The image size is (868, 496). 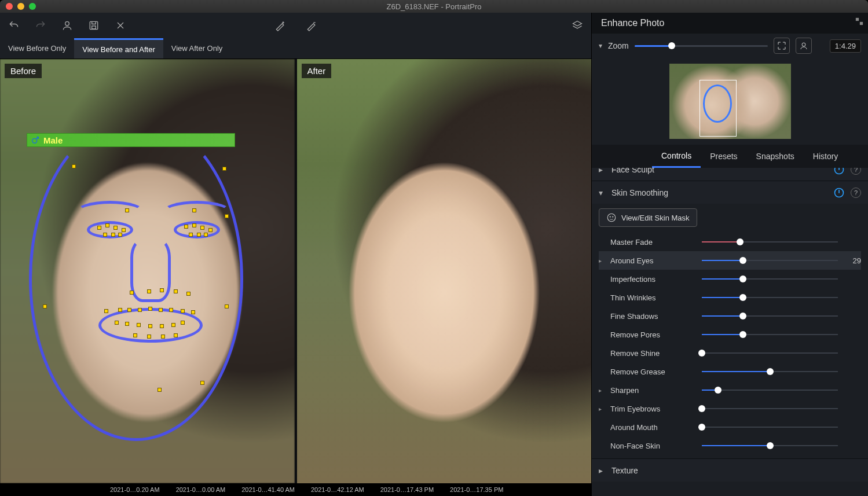 I want to click on tab-view-before-after: View Before and After, so click(x=119, y=49).